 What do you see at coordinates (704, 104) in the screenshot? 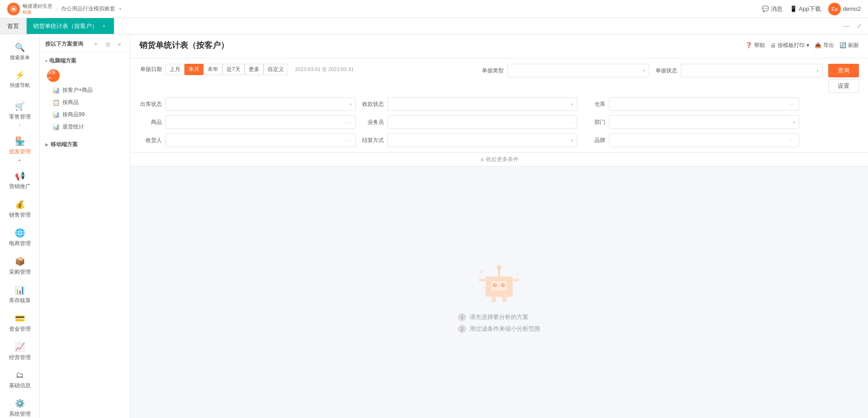
I see `warehouse-select: ···` at bounding box center [704, 104].